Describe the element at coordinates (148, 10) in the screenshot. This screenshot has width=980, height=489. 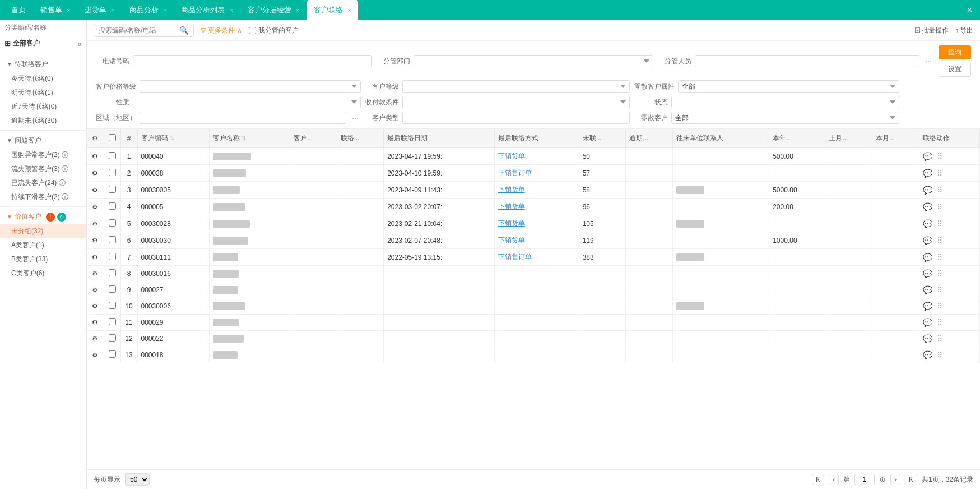
I see `nav-product-analysis: 商品分析 ×` at that location.